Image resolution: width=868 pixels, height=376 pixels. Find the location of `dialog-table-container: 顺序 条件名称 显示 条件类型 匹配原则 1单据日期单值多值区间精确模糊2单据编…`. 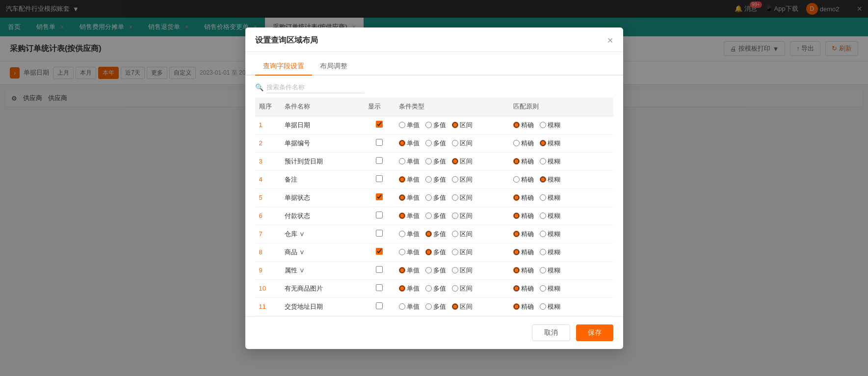

dialog-table-container: 顺序 条件名称 显示 条件类型 匹配原则 1单据日期单值多值区间精确模糊2单据编… is located at coordinates (434, 105).